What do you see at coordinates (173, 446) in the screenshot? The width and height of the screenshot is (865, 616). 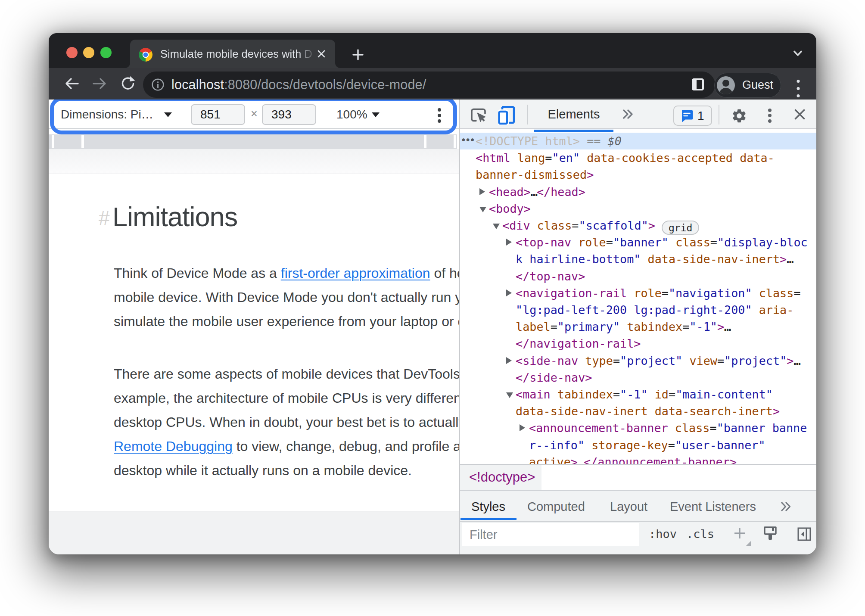 I see `text-link: Remote Debugging` at bounding box center [173, 446].